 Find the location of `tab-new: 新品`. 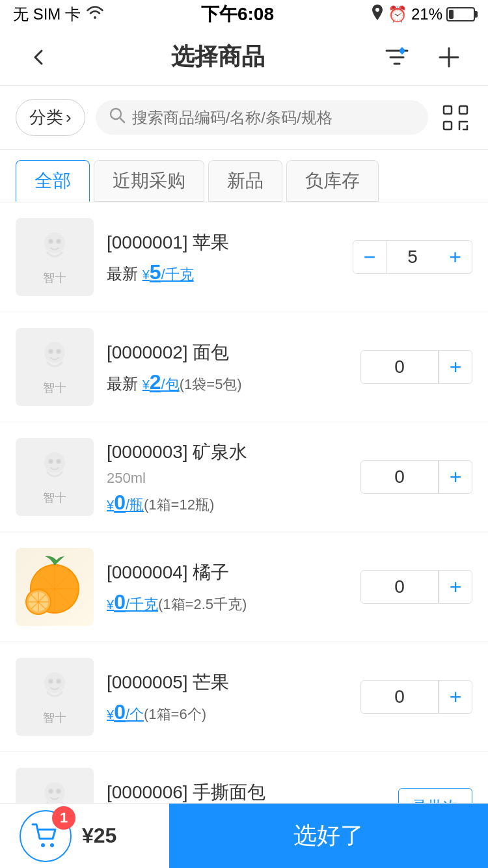

tab-new: 新品 is located at coordinates (245, 181).